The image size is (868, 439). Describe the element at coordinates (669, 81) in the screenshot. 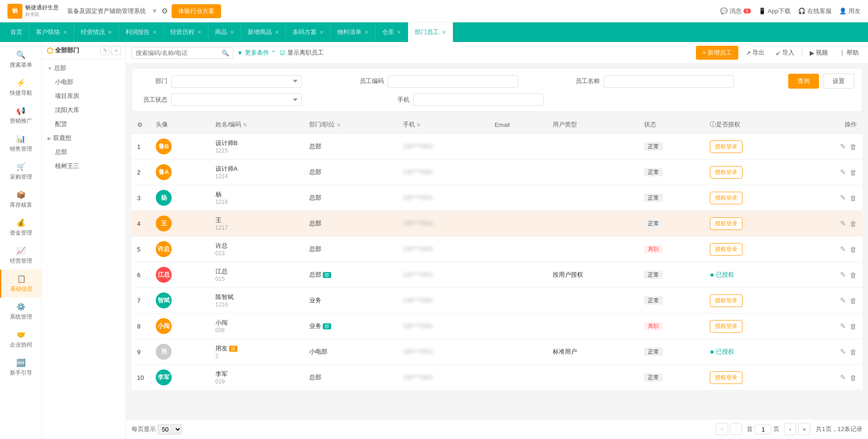

I see `empname-input` at that location.